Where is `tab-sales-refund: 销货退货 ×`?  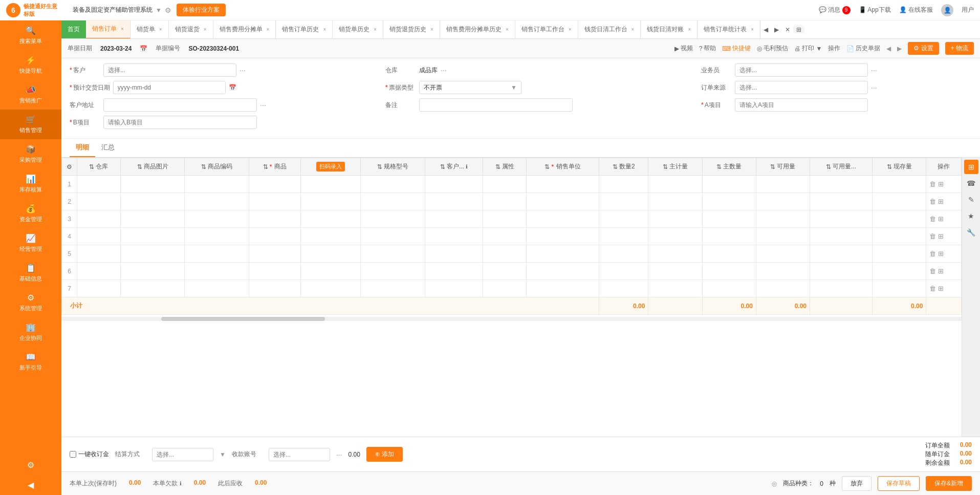
tab-sales-refund: 销货退货 × is located at coordinates (191, 30).